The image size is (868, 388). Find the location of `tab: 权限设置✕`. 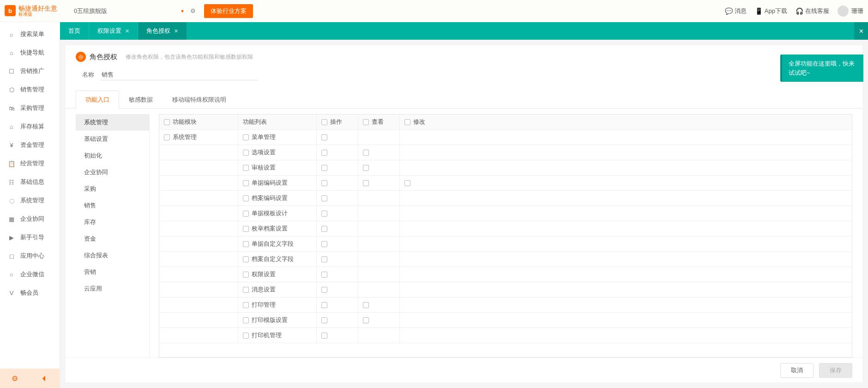

tab: 权限设置✕ is located at coordinates (114, 31).